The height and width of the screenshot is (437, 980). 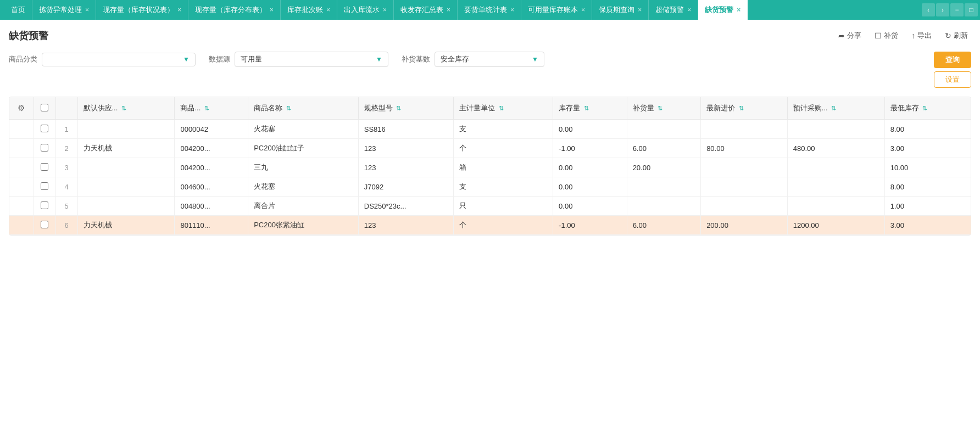 I want to click on th-spec: 规格型号 ⇅, so click(x=406, y=109).